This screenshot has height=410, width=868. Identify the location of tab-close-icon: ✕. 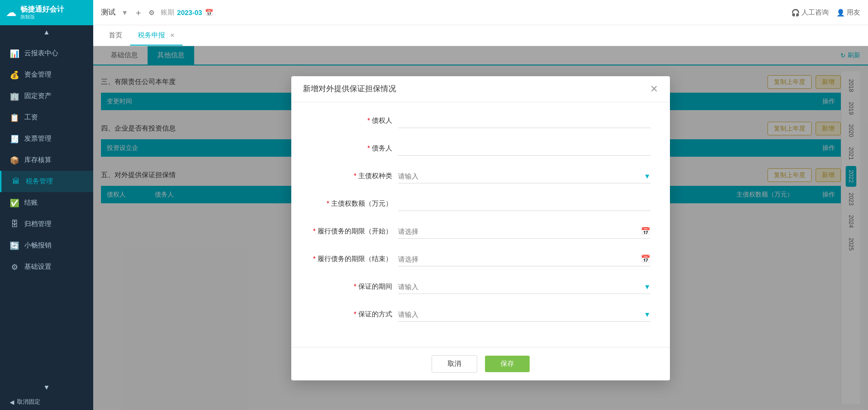
(172, 35).